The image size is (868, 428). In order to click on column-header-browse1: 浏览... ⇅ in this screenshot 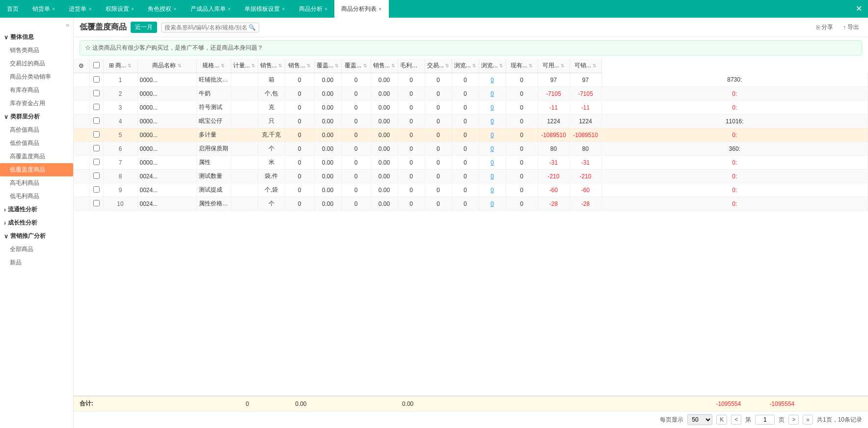, I will do `click(465, 66)`.